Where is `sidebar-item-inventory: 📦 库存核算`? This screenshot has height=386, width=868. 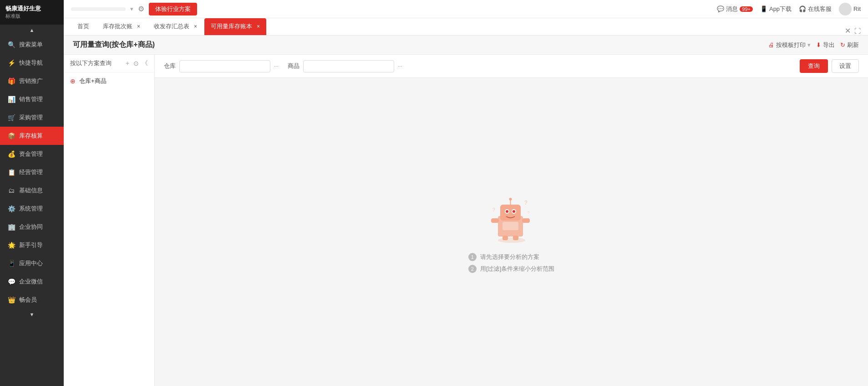 sidebar-item-inventory: 📦 库存核算 is located at coordinates (32, 136).